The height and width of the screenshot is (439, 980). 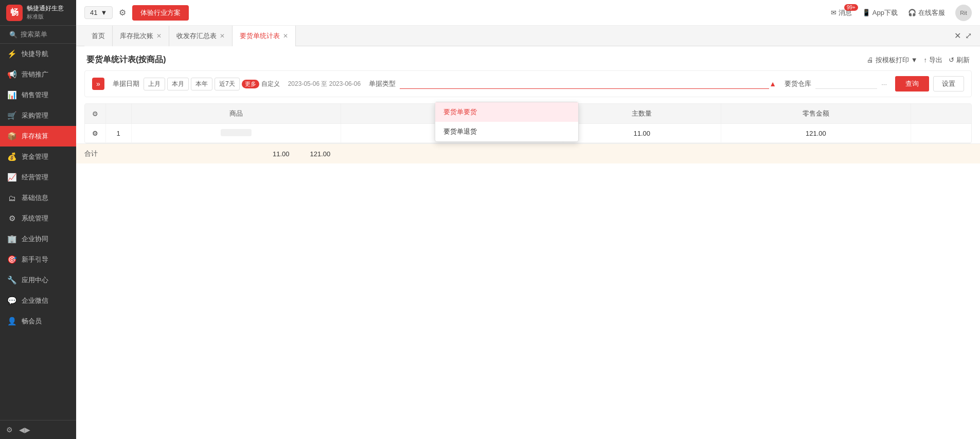 I want to click on filter-bar: » 单据日期 上月 本月 本年 近7天 更多 自定义 2023-05-06 至 …, so click(x=528, y=84).